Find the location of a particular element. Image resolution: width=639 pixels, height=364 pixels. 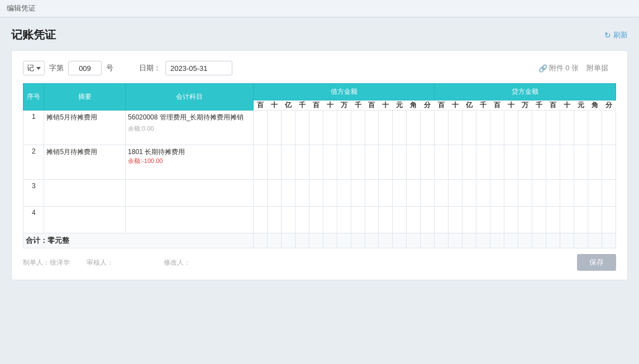

row-1-d9 is located at coordinates (372, 128).